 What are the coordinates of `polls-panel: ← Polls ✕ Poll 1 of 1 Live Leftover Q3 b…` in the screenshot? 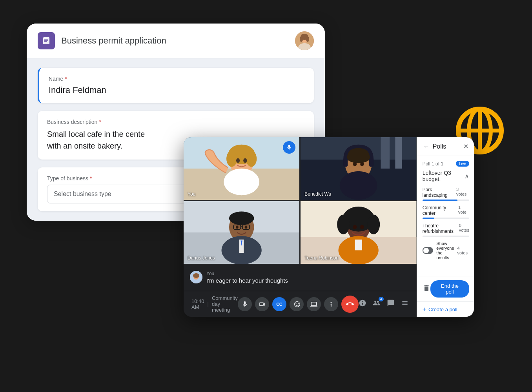 It's located at (445, 227).